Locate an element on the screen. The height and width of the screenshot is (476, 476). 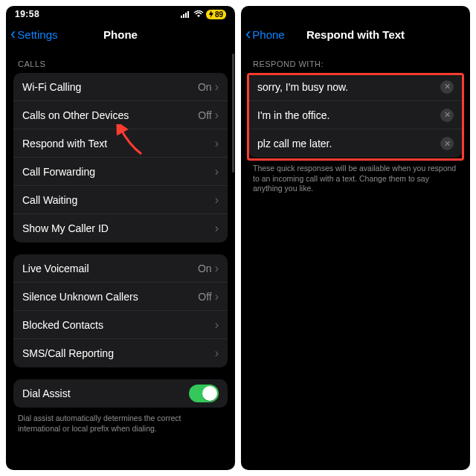
row-call-forwarding: Call Forwarding › is located at coordinates (120, 172).